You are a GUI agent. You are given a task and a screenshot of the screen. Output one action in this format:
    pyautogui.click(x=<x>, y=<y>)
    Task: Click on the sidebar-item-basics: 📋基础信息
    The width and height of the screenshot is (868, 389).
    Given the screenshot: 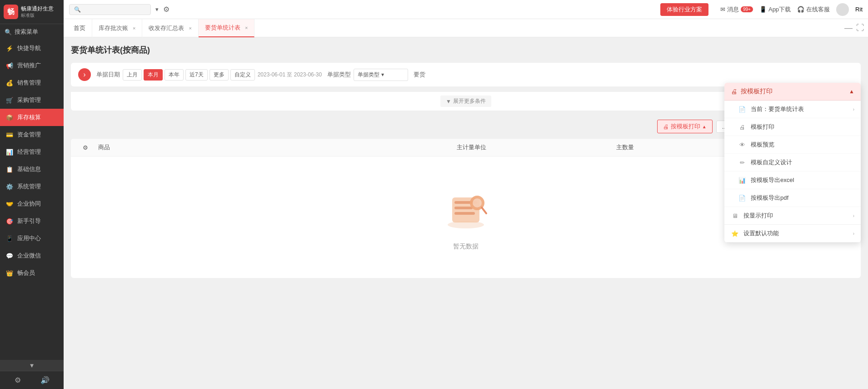 What is the action you would take?
    pyautogui.click(x=32, y=169)
    